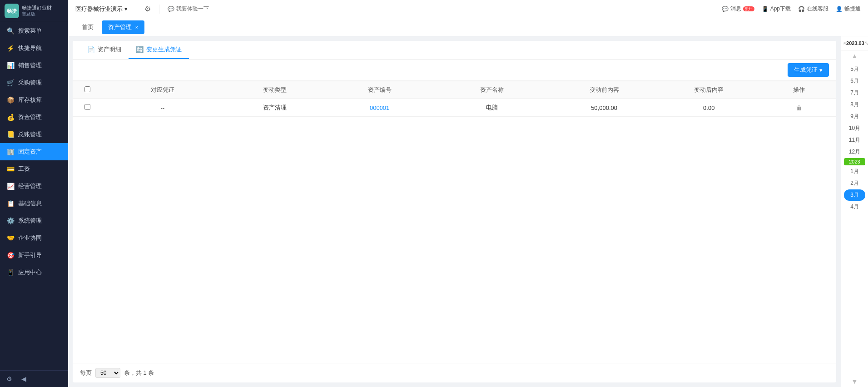  What do you see at coordinates (380, 108) in the screenshot?
I see `row-code: 000001` at bounding box center [380, 108].